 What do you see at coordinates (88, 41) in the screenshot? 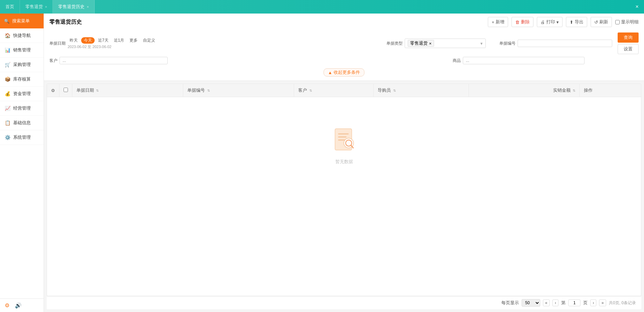
I see `date-today-btn: 今天` at bounding box center [88, 41].